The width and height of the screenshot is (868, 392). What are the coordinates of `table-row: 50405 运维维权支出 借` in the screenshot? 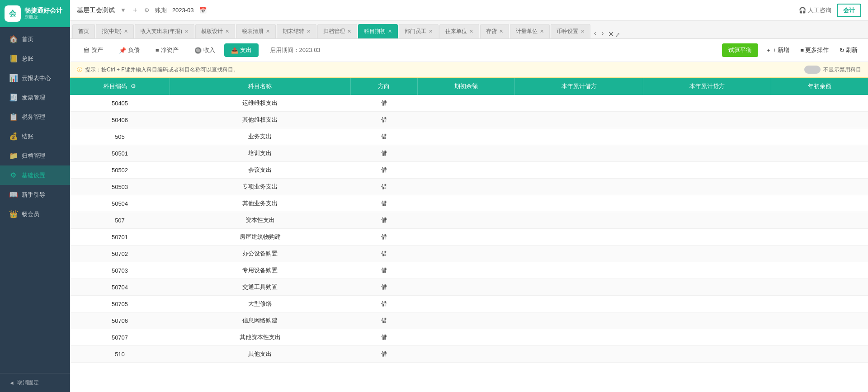 It's located at (469, 103).